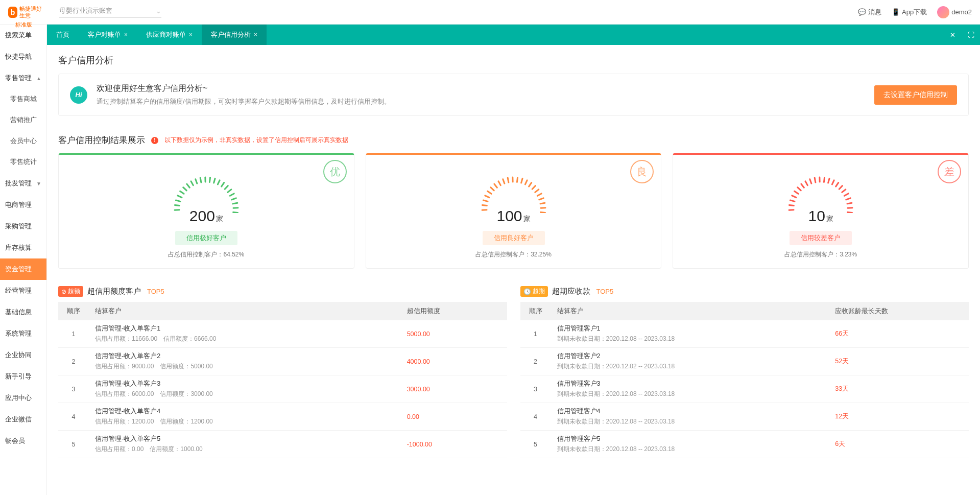 This screenshot has height=495, width=980. What do you see at coordinates (690, 389) in the screenshot?
I see `cell-customer: 信用管理客户3 到期未收款日期：2020.12.08 -- 2023.03.18` at bounding box center [690, 389].